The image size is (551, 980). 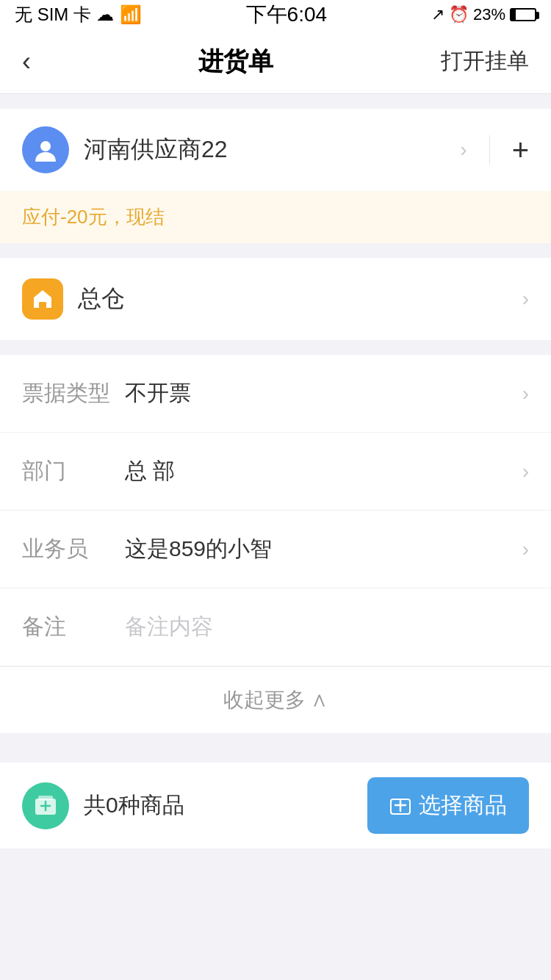 What do you see at coordinates (236, 62) in the screenshot?
I see `page-title: 进货单` at bounding box center [236, 62].